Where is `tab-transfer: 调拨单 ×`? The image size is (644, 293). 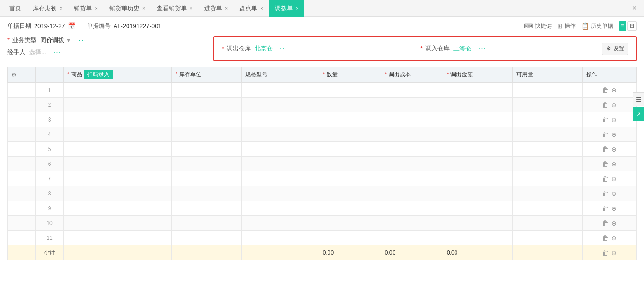 tab-transfer: 调拨单 × is located at coordinates (287, 8).